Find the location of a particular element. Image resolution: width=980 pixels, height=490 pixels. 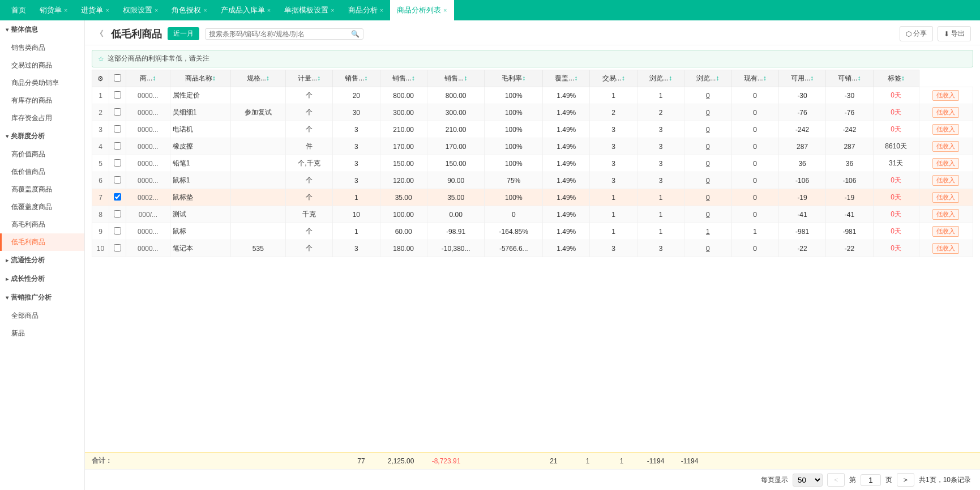

share-button: ⬡ 分享 is located at coordinates (916, 34).